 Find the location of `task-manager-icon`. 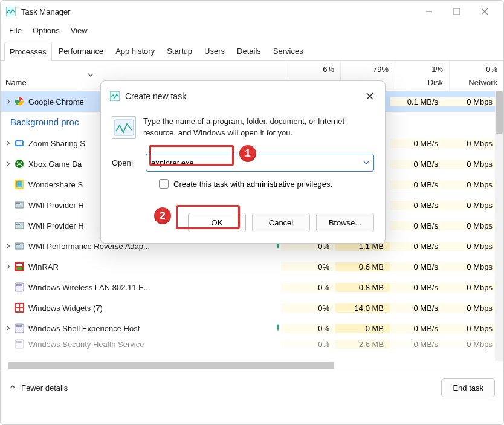

task-manager-icon is located at coordinates (11, 11).